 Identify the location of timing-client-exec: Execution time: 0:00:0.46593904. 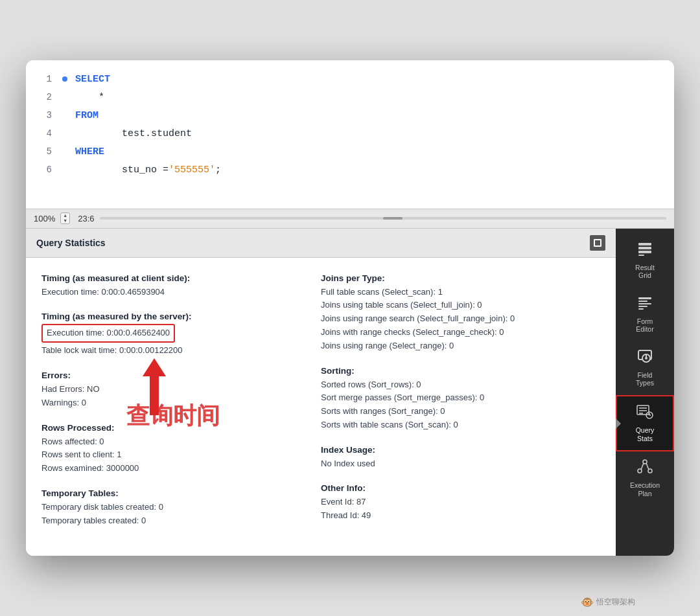
(174, 293).